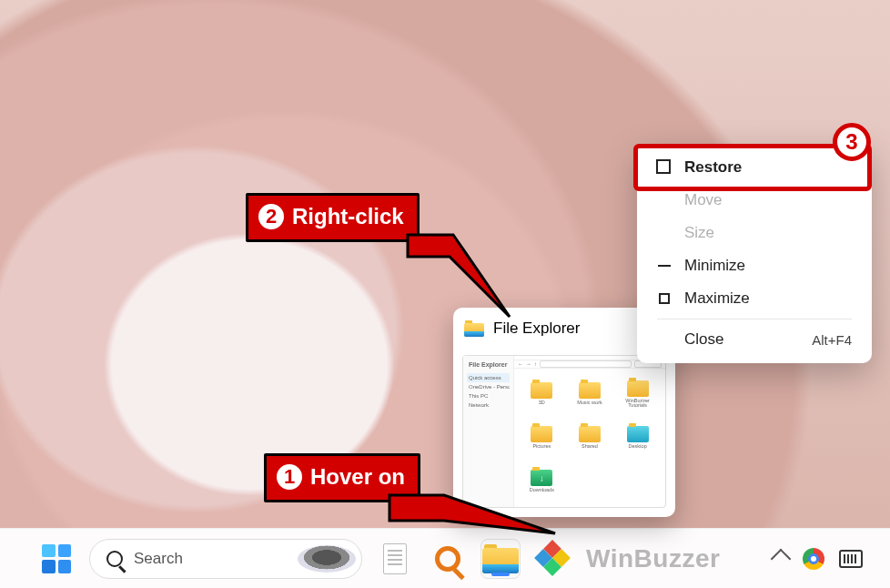 The image size is (890, 588). Describe the element at coordinates (488, 405) in the screenshot. I see `preview-sidebar-item: Network` at that location.